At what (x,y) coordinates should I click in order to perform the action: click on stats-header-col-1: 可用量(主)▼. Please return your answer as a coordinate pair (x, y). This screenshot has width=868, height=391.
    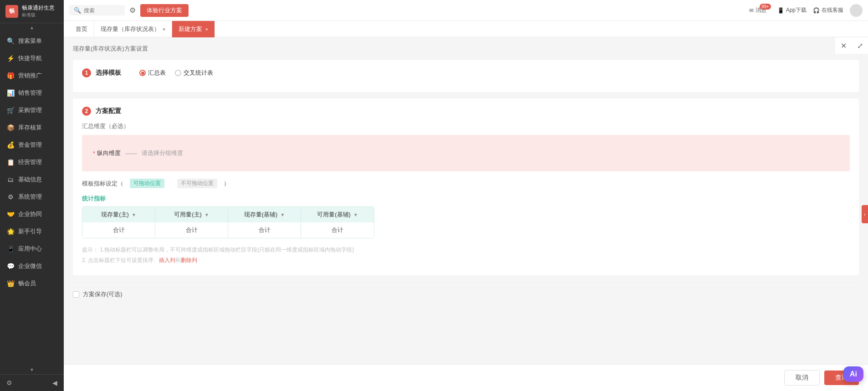
    Looking at the image, I should click on (192, 215).